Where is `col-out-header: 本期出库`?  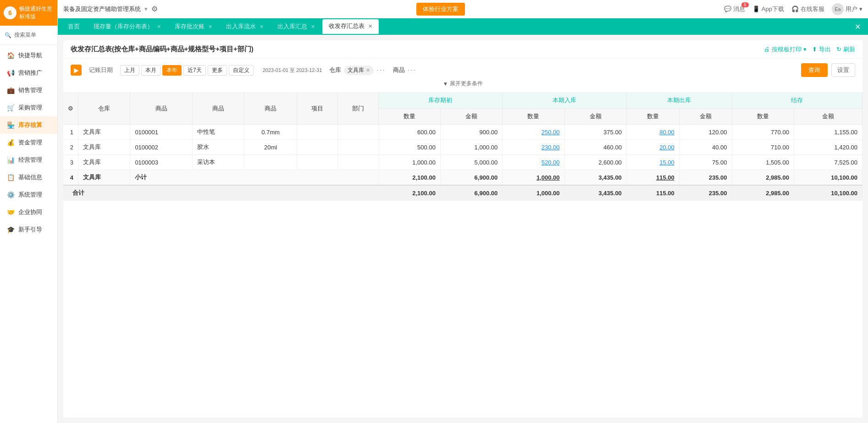
col-out-header: 本期出库 is located at coordinates (679, 101).